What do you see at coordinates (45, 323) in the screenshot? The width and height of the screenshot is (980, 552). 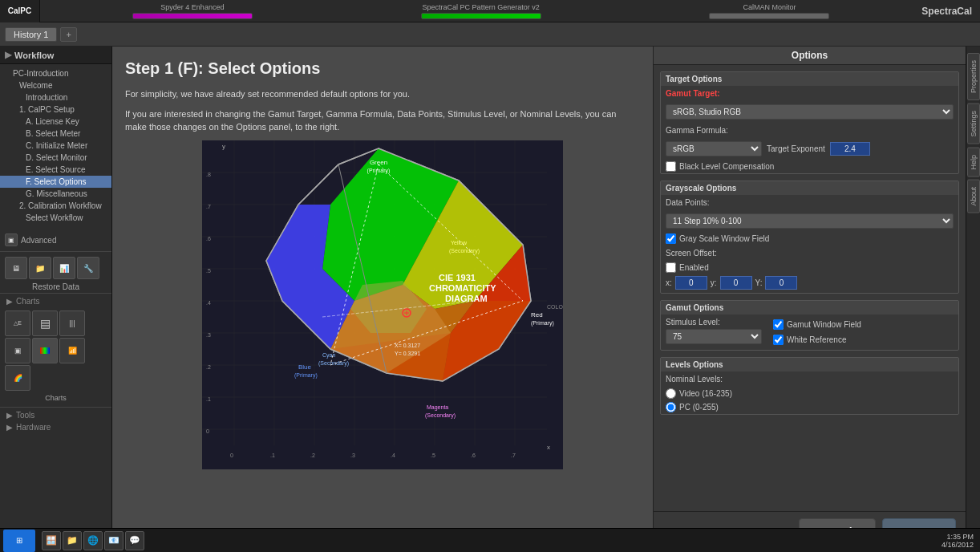 I see `chart-icon-2: ▤` at bounding box center [45, 323].